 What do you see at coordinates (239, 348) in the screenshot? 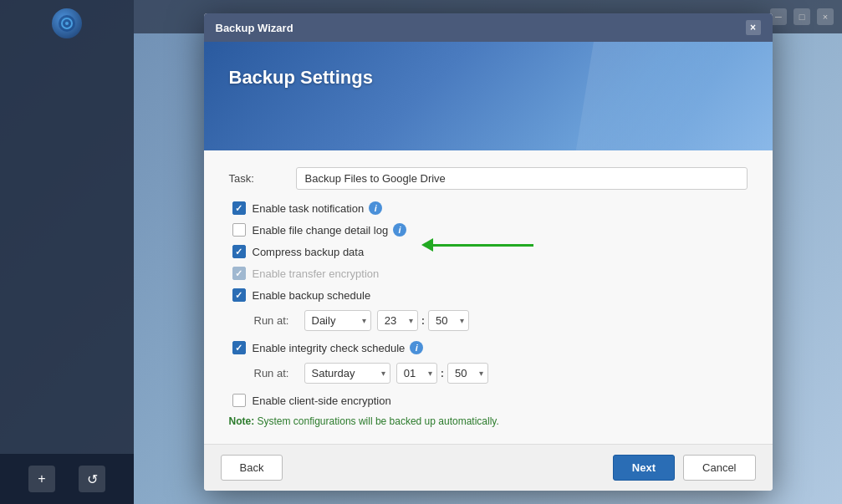
I see `integrity-check-checkbox` at bounding box center [239, 348].